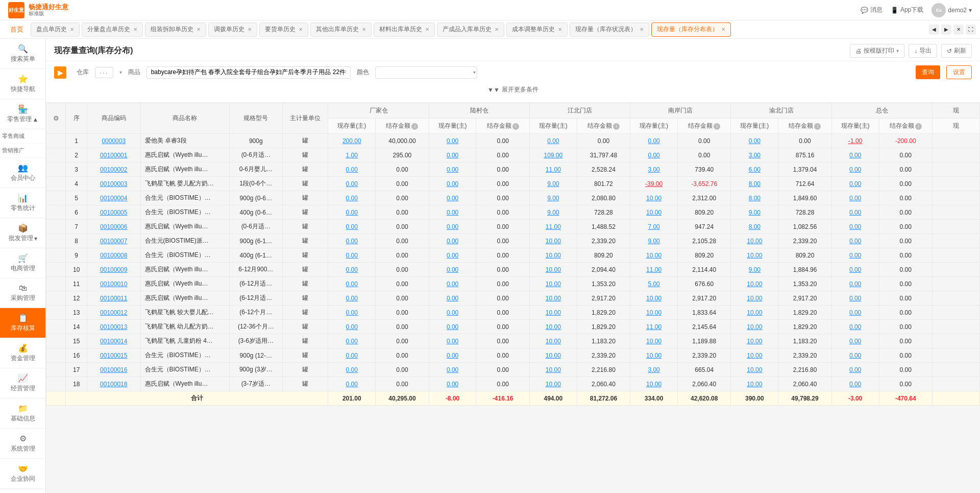 The height and width of the screenshot is (493, 980). What do you see at coordinates (22, 203) in the screenshot?
I see `sidebar-item-retail-stat: 📊 零售统计` at bounding box center [22, 203].